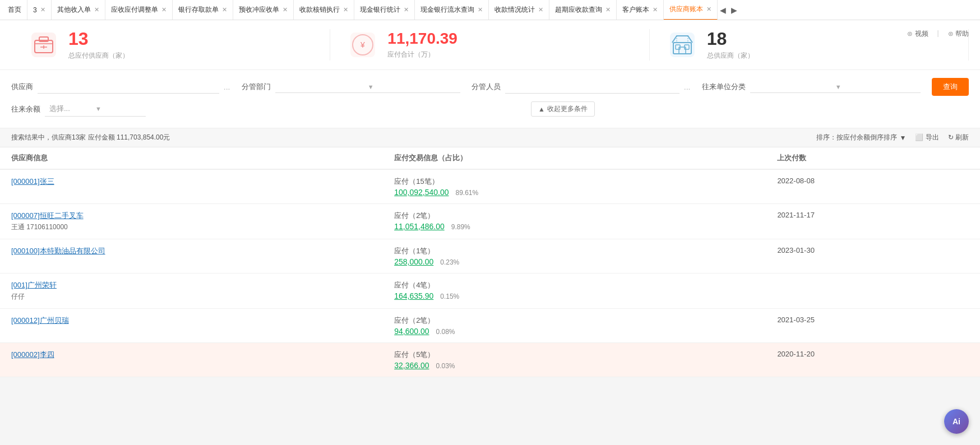  Describe the element at coordinates (203, 251) in the screenshot. I see `supplier-name-link-2: [000100]本特勤油品有限公司` at that location.